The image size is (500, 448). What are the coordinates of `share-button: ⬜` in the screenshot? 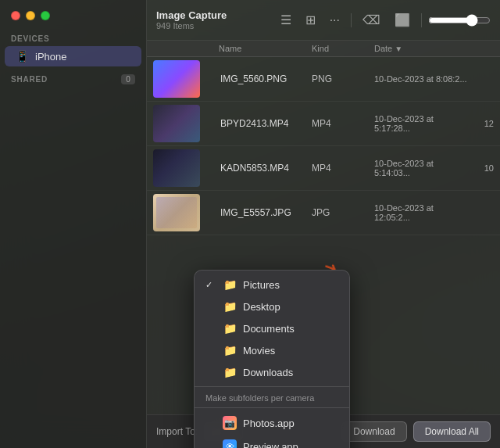 It's located at (402, 20).